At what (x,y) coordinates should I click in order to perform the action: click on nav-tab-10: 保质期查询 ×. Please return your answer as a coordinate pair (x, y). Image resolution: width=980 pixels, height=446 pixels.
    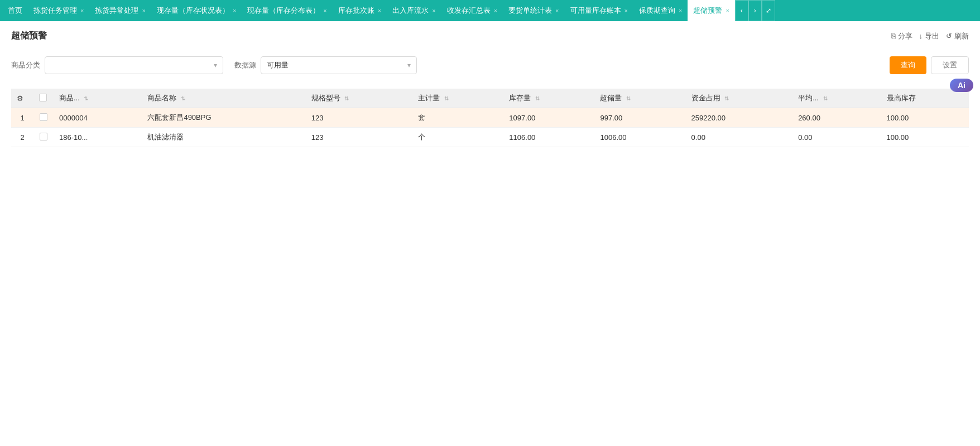
    Looking at the image, I should click on (661, 11).